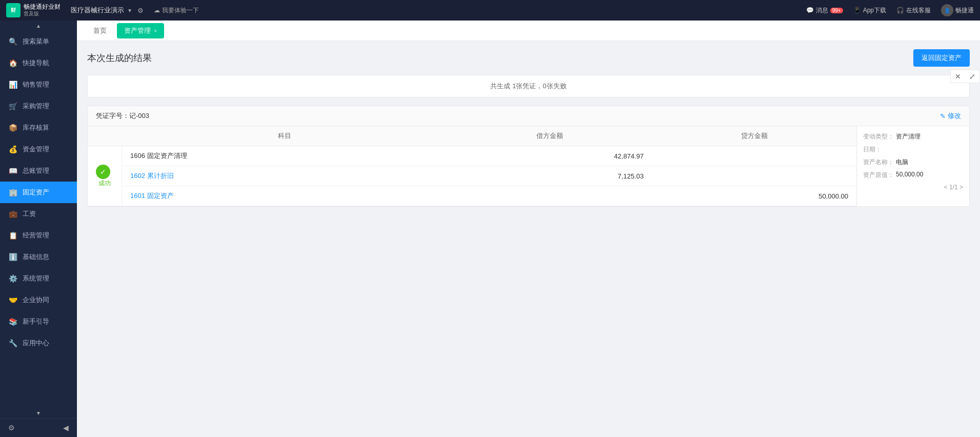 This screenshot has height=437, width=980. What do you see at coordinates (13, 63) in the screenshot?
I see `home-icon: 🏠` at bounding box center [13, 63].